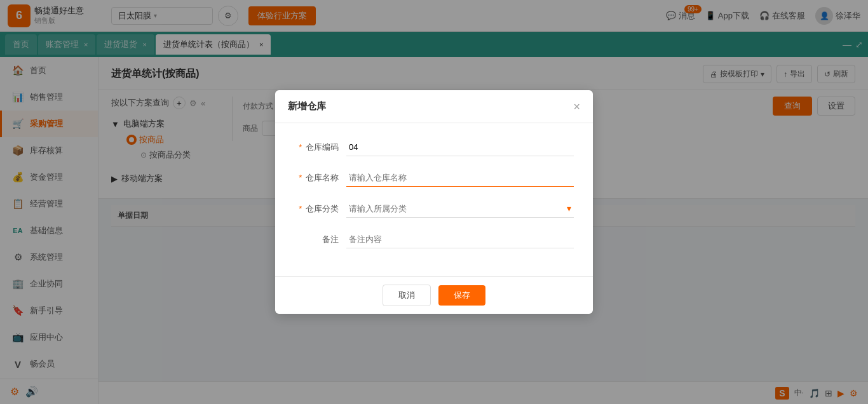  I want to click on category-label: * 仓库分类, so click(316, 209).